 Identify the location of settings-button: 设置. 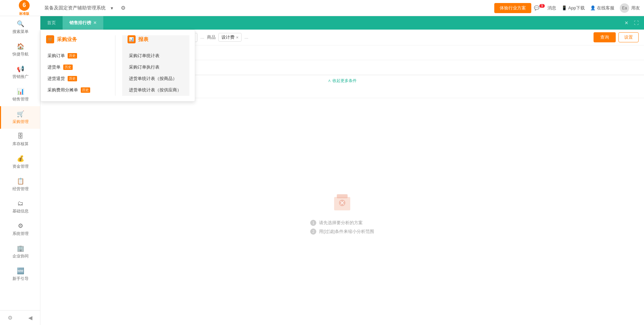
(629, 37).